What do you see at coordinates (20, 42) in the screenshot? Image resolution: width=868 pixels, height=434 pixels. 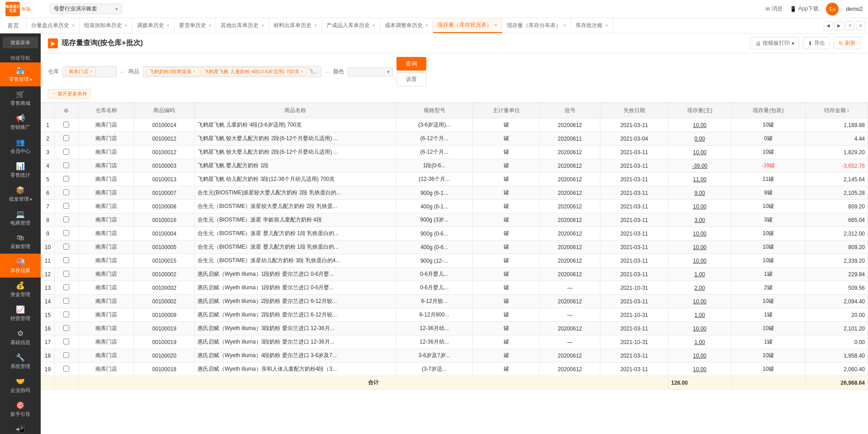 I see `search-menu-button: 搜索菜单` at bounding box center [20, 42].